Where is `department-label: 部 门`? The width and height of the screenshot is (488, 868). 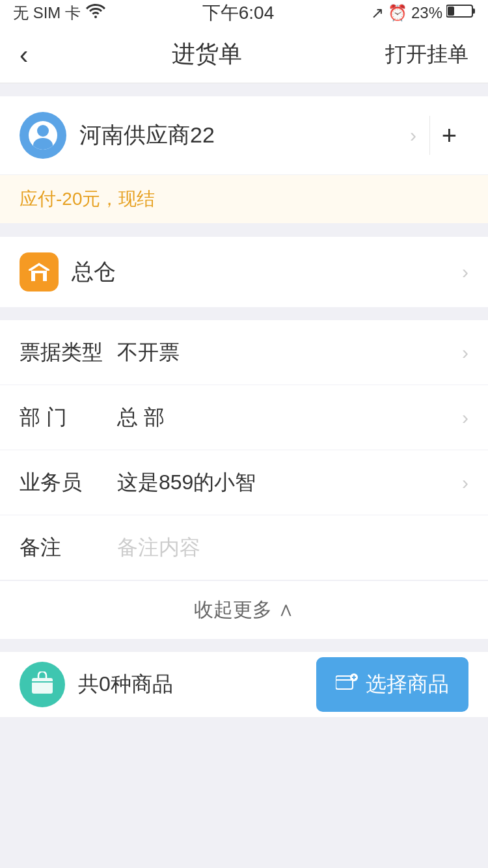 department-label: 部 门 is located at coordinates (65, 418).